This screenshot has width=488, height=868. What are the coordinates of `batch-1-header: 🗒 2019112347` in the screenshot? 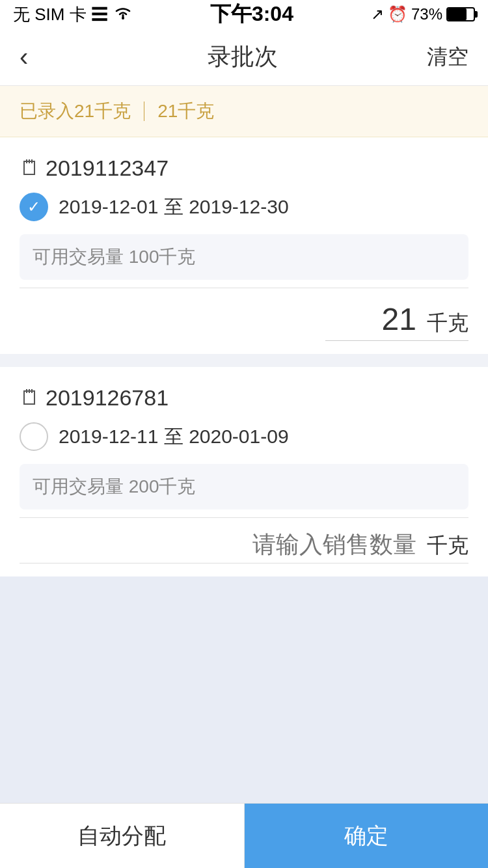 It's located at (244, 163).